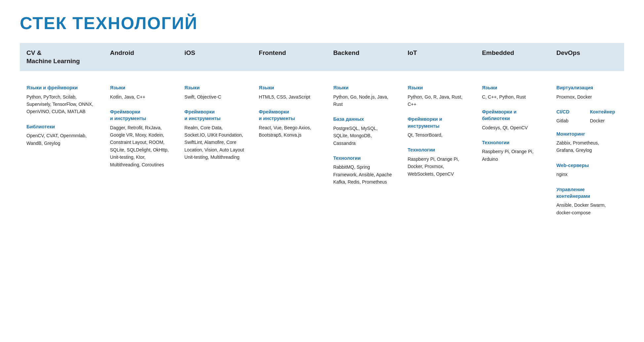 The image size is (644, 342). What do you see at coordinates (141, 146) in the screenshot?
I see `android-frameworks-body: Dagger, Retrofit, RxJava, Google VR, Mox…` at bounding box center [141, 146].